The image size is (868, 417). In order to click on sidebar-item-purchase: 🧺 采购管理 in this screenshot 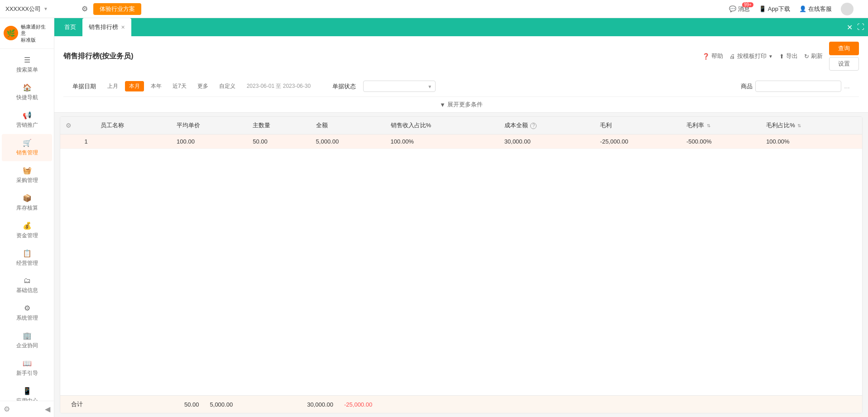, I will do `click(27, 175)`.